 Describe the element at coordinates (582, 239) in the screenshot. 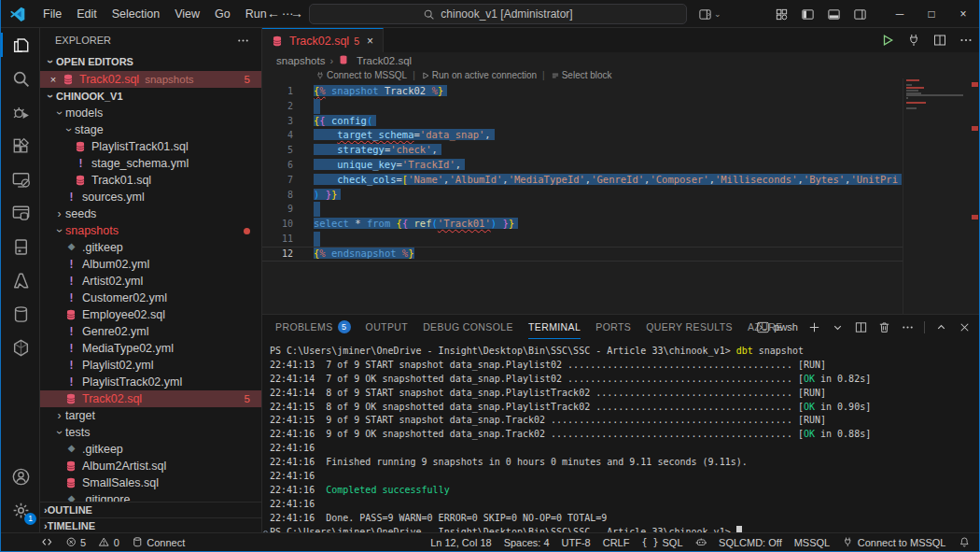

I see `code-line-11: 11` at that location.